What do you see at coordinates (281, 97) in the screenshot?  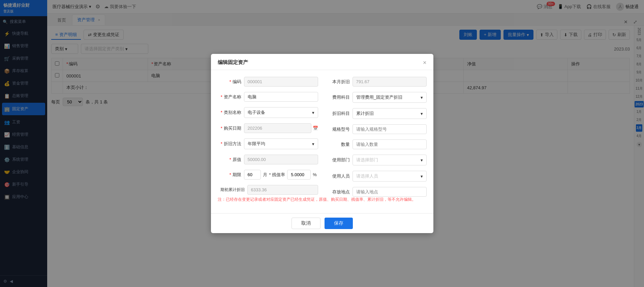 I see `asset-name-input` at bounding box center [281, 97].